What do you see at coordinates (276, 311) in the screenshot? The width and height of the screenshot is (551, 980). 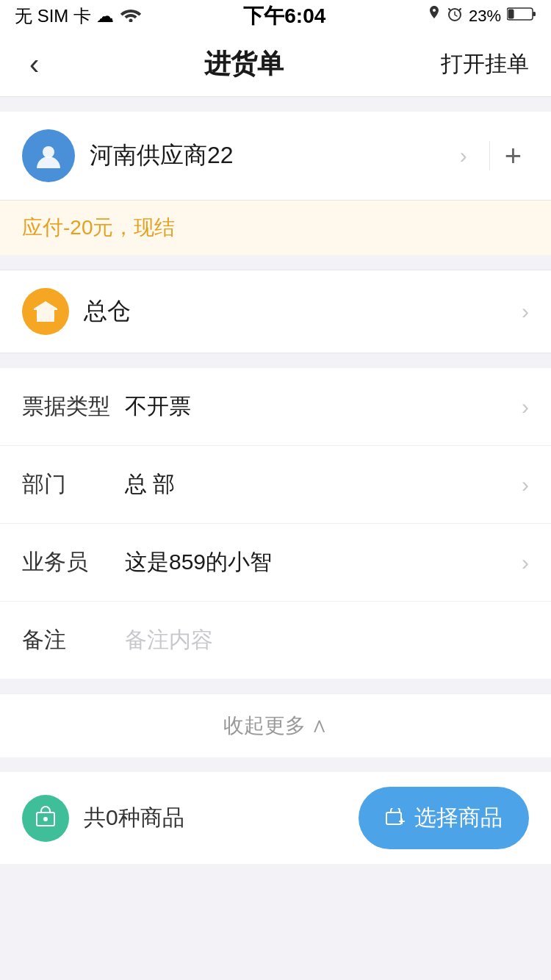 I see `warehouse-row: 总仓 ›` at bounding box center [276, 311].